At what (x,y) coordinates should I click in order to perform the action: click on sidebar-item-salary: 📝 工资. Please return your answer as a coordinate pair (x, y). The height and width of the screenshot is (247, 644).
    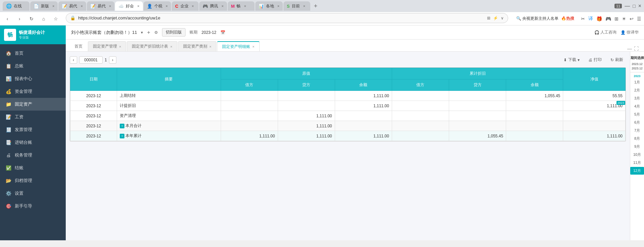
    Looking at the image, I should click on (33, 117).